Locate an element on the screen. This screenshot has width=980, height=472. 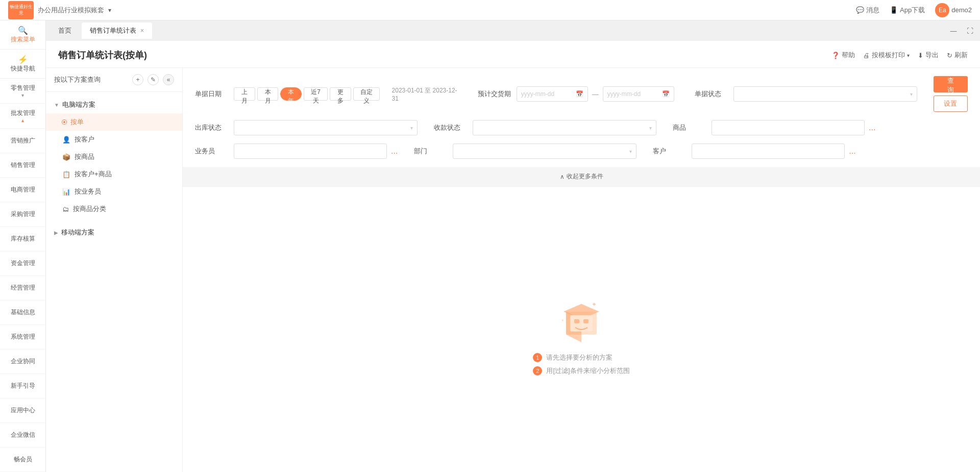
sidebar-operations: 经营管理 is located at coordinates (22, 288).